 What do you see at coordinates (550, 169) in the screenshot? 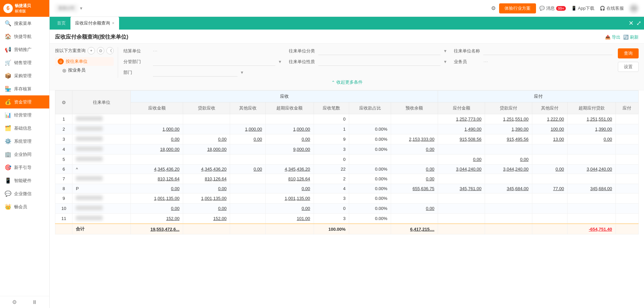
I see `row-other_pay-6: 0.00` at bounding box center [550, 169].